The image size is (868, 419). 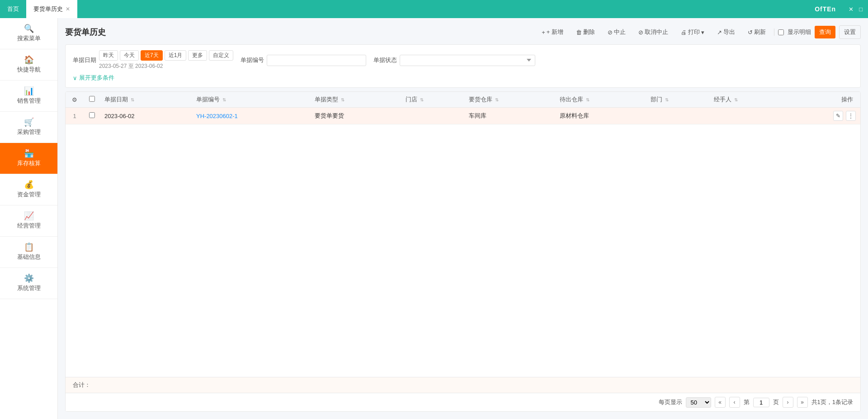 I want to click on col-handler: 经手人 ⇅, so click(x=748, y=100).